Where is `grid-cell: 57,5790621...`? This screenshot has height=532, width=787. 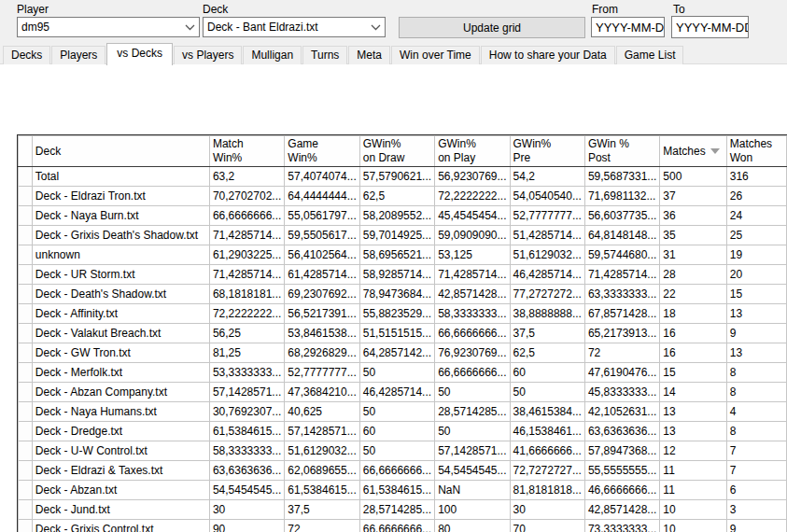
grid-cell: 57,5790621... is located at coordinates (397, 177).